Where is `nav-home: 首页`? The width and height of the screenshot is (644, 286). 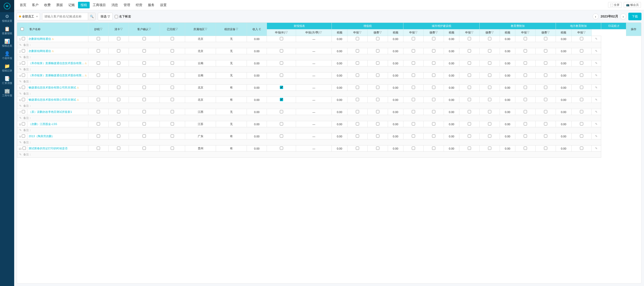 nav-home: 首页 is located at coordinates (23, 5).